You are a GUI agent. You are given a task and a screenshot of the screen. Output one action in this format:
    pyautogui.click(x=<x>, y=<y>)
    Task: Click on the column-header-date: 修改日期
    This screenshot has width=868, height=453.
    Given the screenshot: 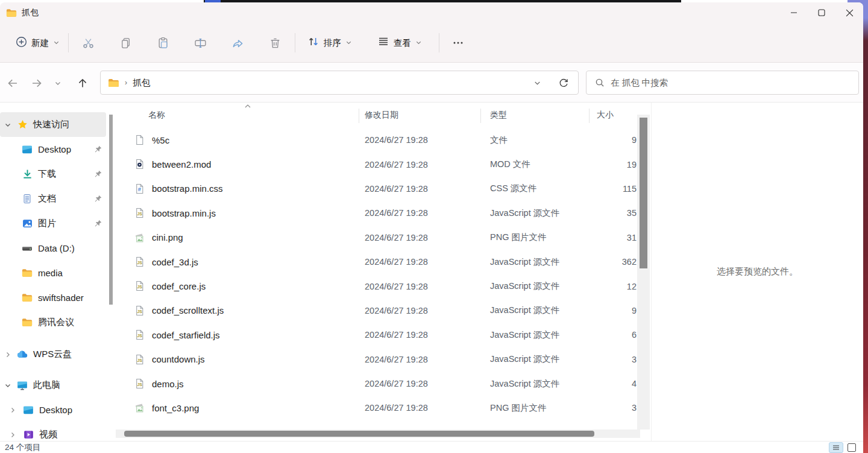 What is the action you would take?
    pyautogui.click(x=382, y=115)
    